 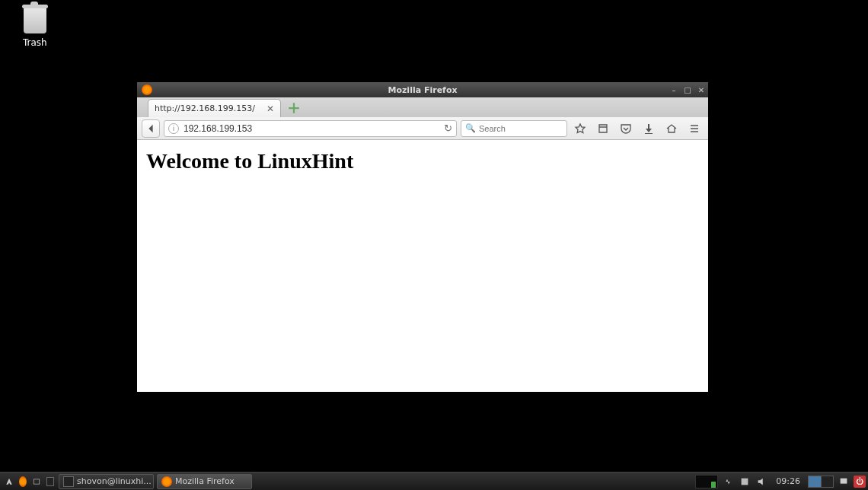 I want to click on removable-media-icon, so click(x=745, y=482).